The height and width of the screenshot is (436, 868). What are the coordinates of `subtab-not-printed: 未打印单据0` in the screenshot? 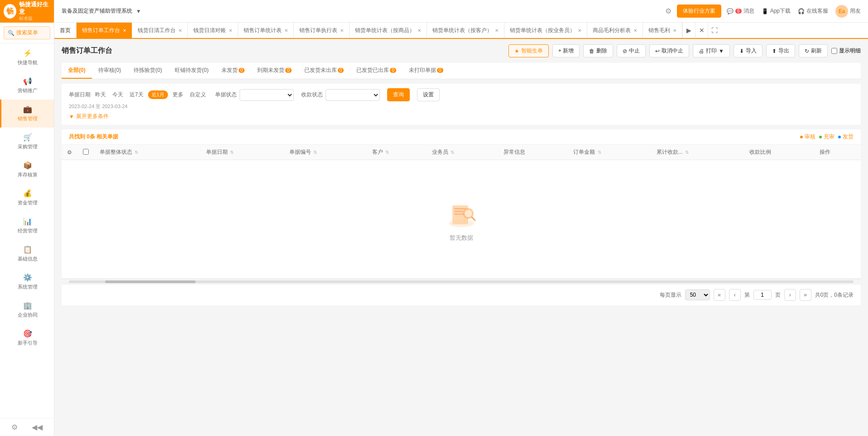 It's located at (426, 71).